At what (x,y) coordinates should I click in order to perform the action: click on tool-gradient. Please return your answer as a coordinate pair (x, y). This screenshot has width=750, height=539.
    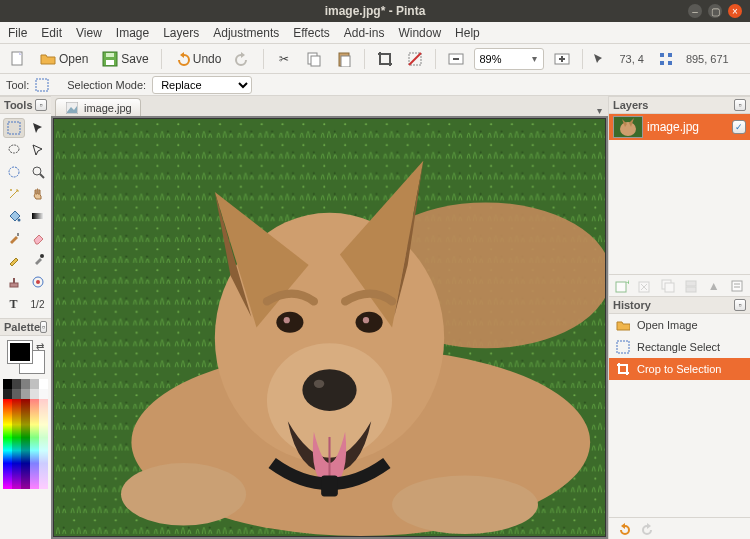
    Looking at the image, I should click on (38, 216).